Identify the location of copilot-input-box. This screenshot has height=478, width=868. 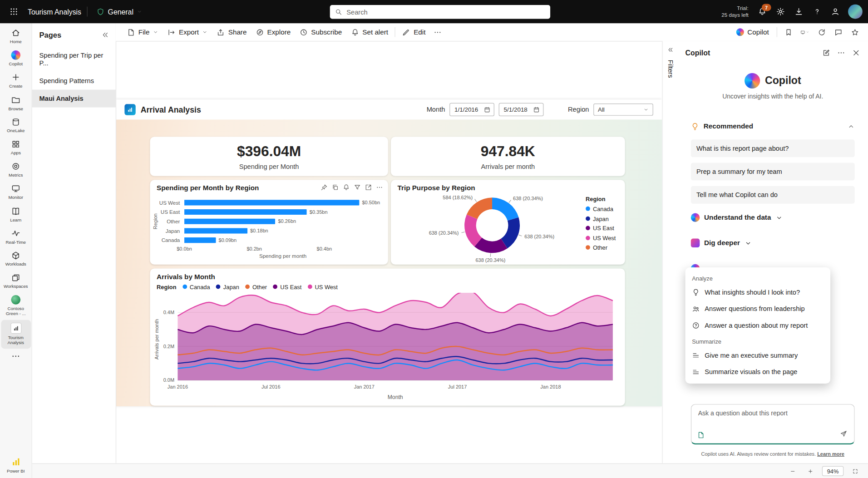
(773, 424).